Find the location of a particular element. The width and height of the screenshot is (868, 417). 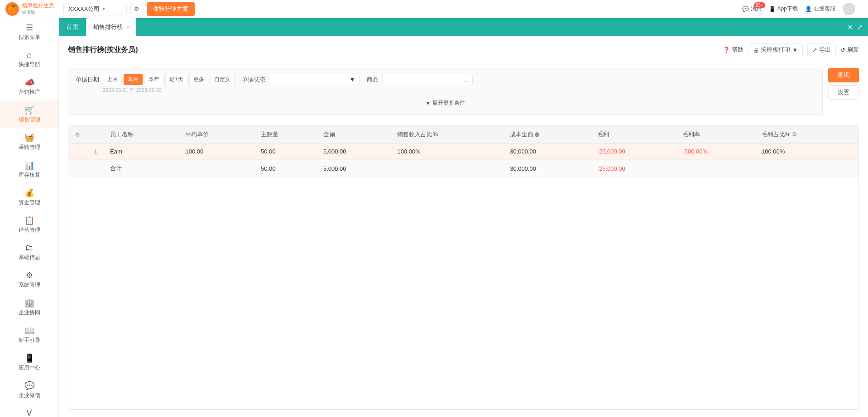

tab-sales-ranking: 销售排行榜 × is located at coordinates (111, 27).